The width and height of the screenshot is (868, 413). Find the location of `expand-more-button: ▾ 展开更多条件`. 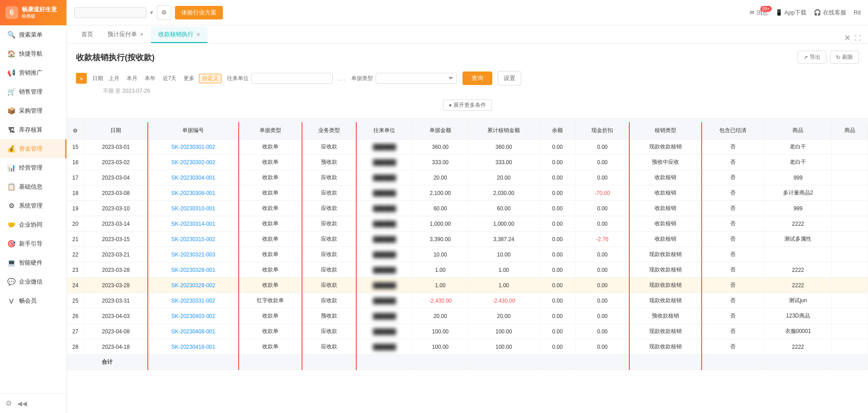

expand-more-button: ▾ 展开更多条件 is located at coordinates (467, 105).